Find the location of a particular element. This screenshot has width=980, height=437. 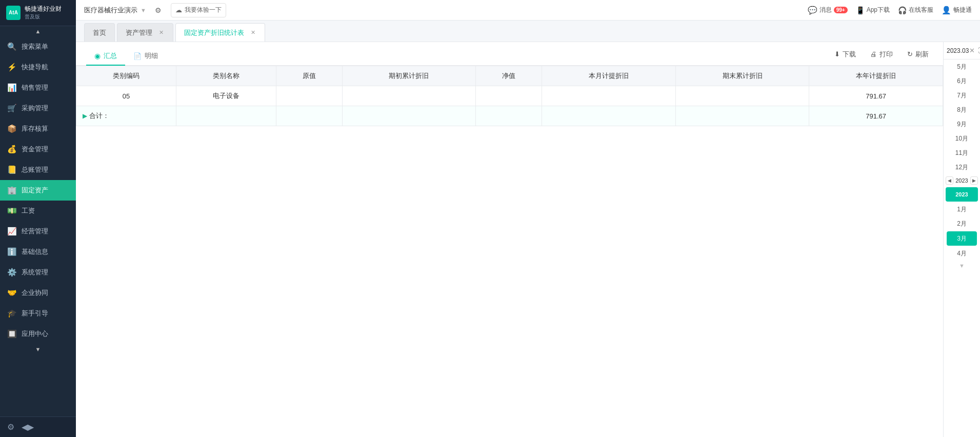

table-cell: 电子设备 is located at coordinates (226, 96).